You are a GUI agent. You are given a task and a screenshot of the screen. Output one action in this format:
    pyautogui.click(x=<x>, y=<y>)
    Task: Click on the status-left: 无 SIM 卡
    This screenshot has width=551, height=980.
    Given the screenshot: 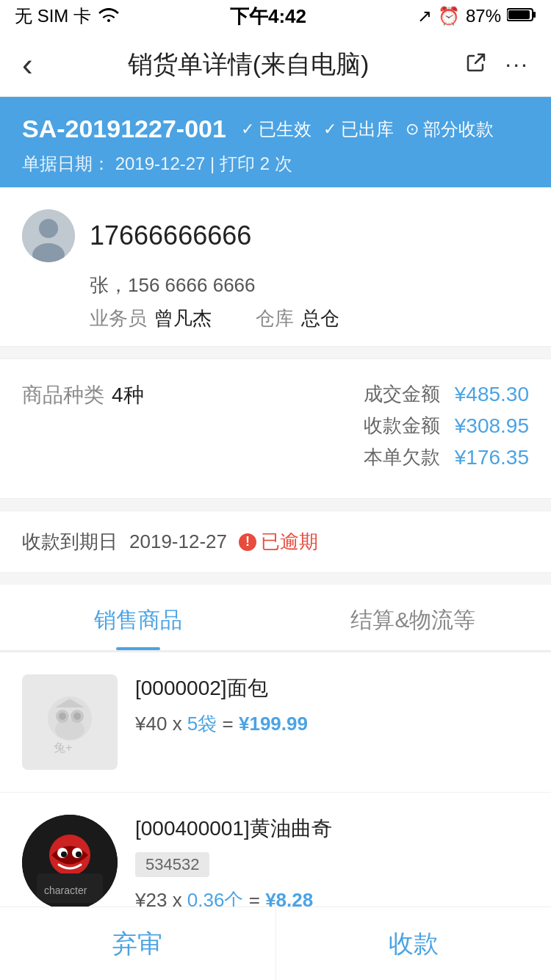 What is the action you would take?
    pyautogui.click(x=67, y=16)
    